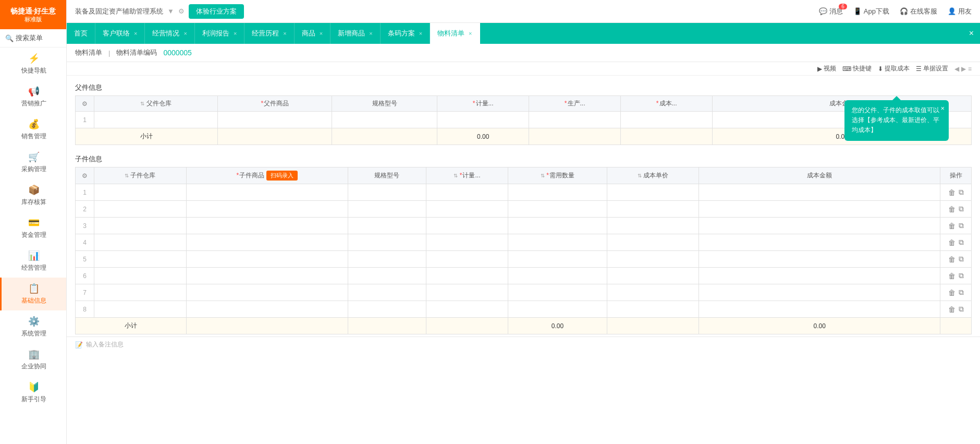 This screenshot has width=980, height=444. Describe the element at coordinates (220, 33) in the screenshot. I see `tab-profit: 利润报告 ×` at that location.